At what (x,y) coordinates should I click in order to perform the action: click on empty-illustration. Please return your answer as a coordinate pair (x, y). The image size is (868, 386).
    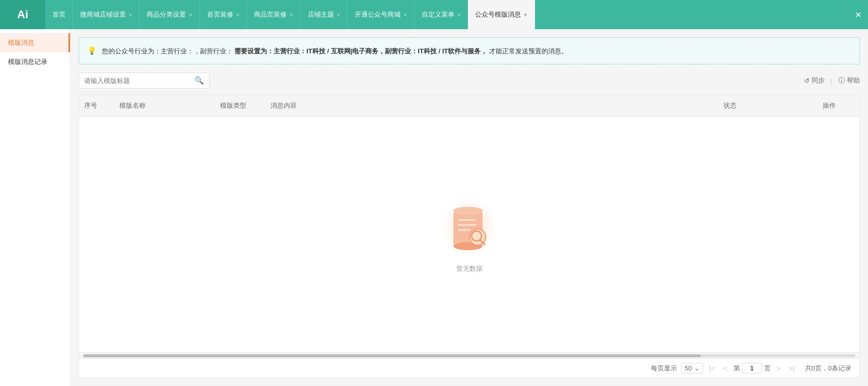
    Looking at the image, I should click on (470, 226).